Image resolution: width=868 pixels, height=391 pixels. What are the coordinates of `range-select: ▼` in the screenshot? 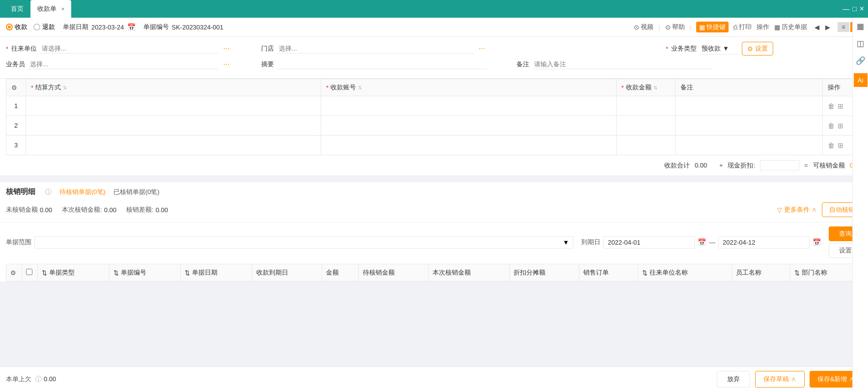 It's located at (304, 243).